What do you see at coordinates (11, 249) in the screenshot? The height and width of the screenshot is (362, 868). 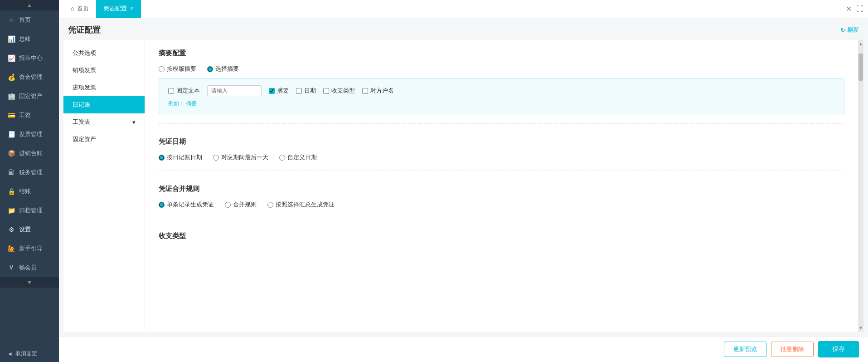 I see `guide-icon: 🙋` at bounding box center [11, 249].